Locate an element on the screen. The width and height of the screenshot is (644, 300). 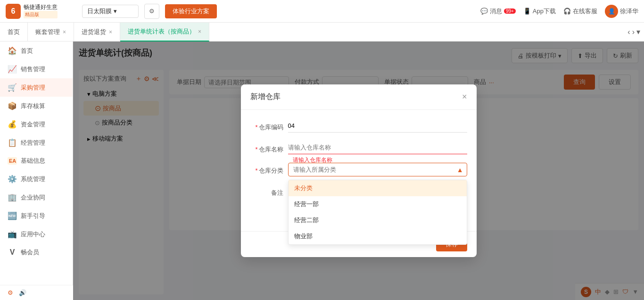
sidebar-item-basic: EA 基础信息 is located at coordinates (36, 161).